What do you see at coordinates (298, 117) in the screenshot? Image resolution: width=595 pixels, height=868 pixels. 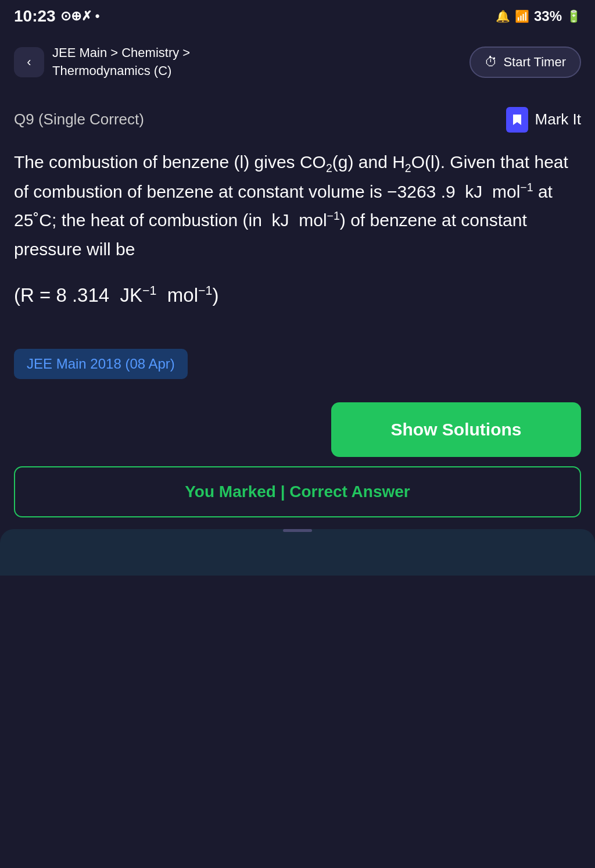 I see `question-meta: Q9 (Single Correct) Mark It` at bounding box center [298, 117].